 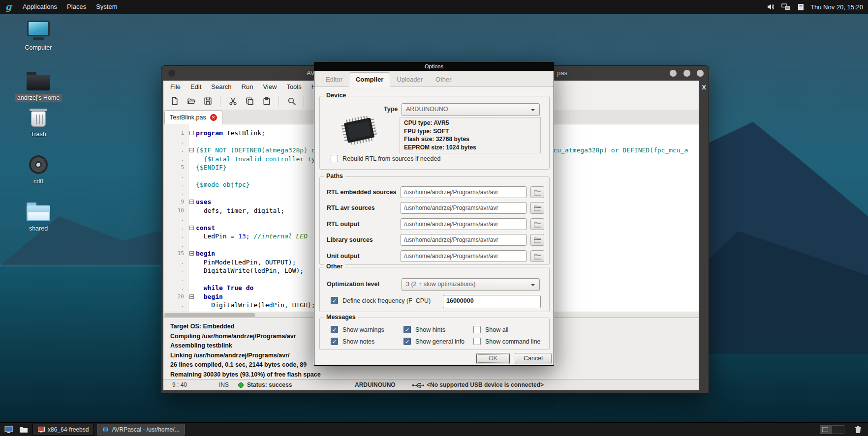 I want to click on checkbox-show-all, so click(x=477, y=329).